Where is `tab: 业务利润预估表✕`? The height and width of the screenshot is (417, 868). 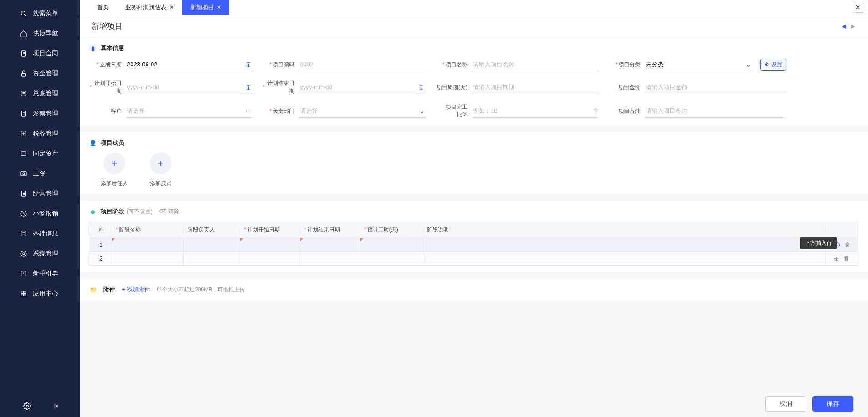 tab: 业务利润预估表✕ is located at coordinates (149, 7).